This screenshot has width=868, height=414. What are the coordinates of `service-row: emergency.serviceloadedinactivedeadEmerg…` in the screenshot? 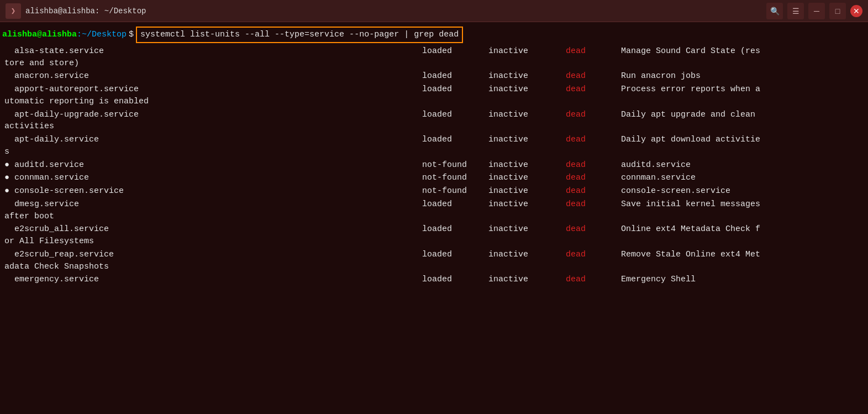 It's located at (434, 280).